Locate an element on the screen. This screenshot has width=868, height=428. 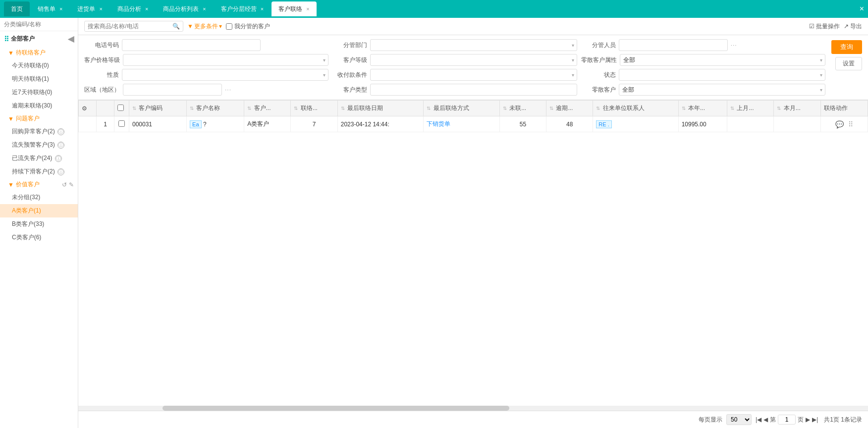
sidebar-item-repurchase-anomaly: 回购异常客户(2) ⓘ is located at coordinates (39, 132).